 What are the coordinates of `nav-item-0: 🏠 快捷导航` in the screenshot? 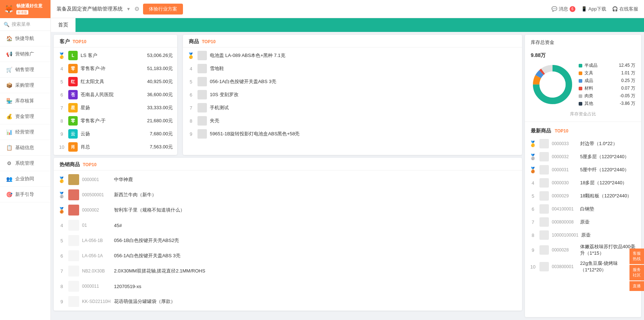 It's located at (25, 38).